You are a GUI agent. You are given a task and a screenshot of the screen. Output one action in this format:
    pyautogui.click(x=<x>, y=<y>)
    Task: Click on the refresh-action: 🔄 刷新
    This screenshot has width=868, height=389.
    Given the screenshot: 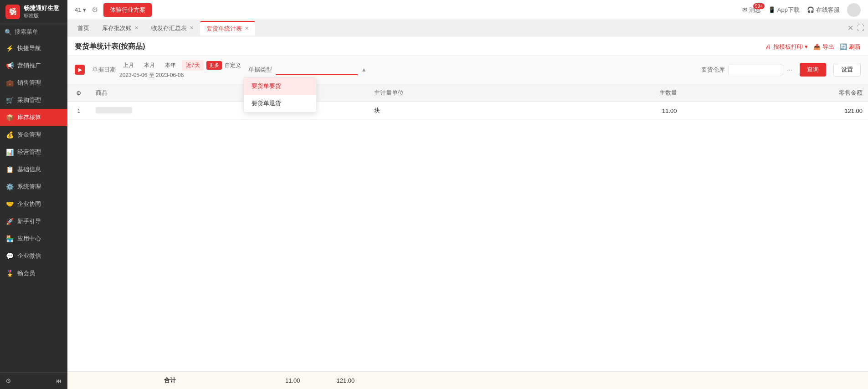 What is the action you would take?
    pyautogui.click(x=850, y=47)
    